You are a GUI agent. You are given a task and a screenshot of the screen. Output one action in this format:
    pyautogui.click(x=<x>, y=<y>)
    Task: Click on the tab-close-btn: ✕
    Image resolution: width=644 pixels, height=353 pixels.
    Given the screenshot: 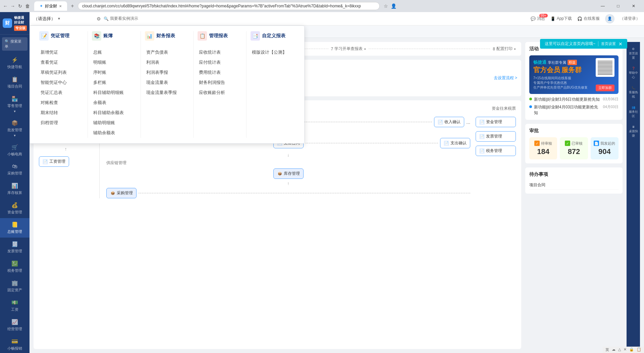 What is the action you would take?
    pyautogui.click(x=60, y=6)
    